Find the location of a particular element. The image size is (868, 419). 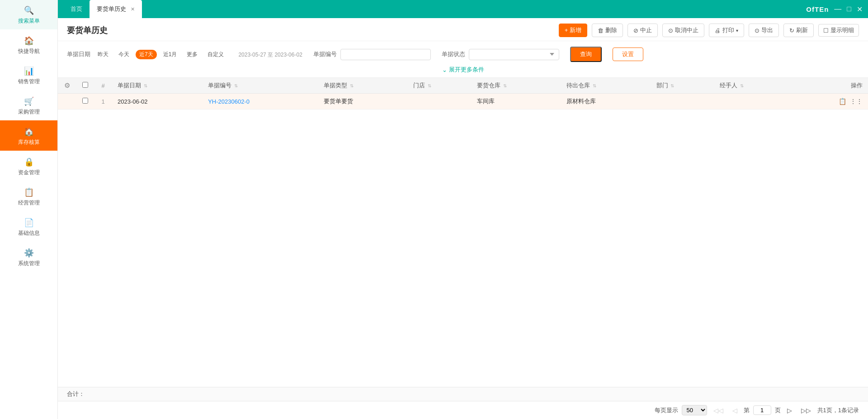

stop-icon: ⊘ is located at coordinates (636, 31).